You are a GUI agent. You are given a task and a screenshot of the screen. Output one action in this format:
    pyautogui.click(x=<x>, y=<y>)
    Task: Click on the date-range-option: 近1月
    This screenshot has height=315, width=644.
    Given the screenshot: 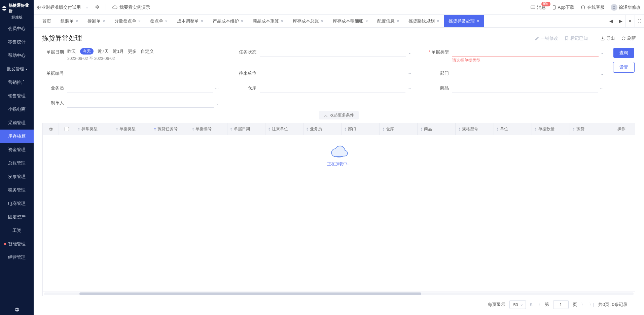 What is the action you would take?
    pyautogui.click(x=118, y=51)
    